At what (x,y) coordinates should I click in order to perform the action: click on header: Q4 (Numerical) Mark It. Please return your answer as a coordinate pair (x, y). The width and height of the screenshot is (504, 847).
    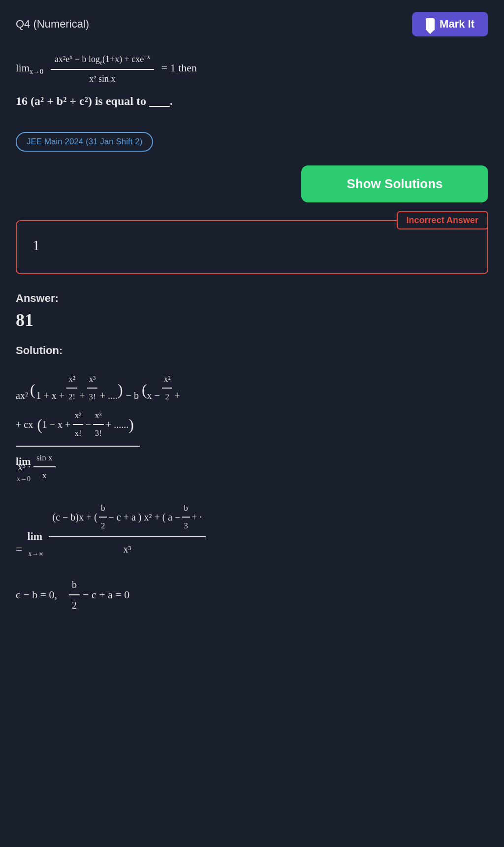
    Looking at the image, I should click on (252, 24).